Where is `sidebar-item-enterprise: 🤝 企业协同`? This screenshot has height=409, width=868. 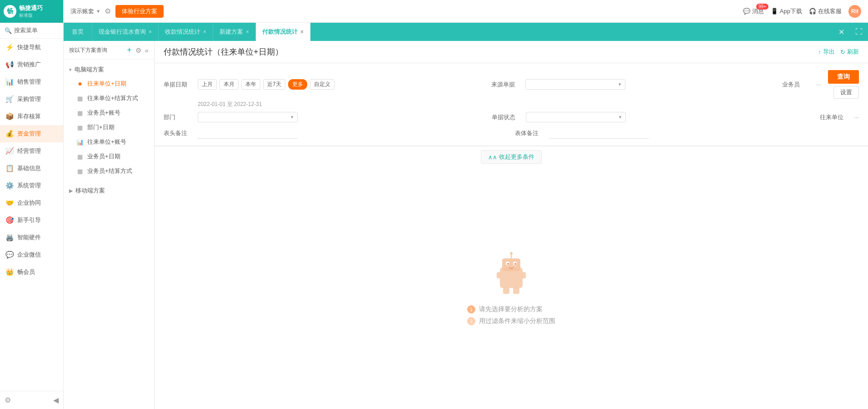
sidebar-item-enterprise: 🤝 企业协同 is located at coordinates (32, 203).